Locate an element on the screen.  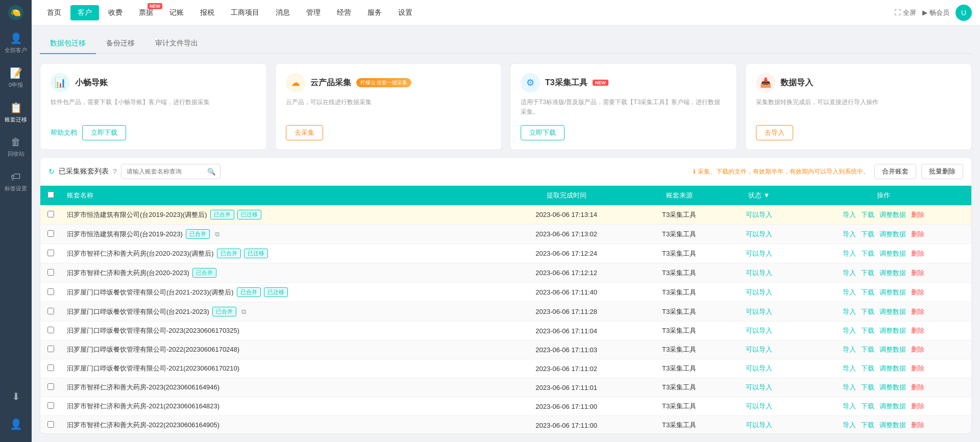
nav-home: 首页 is located at coordinates (54, 13).